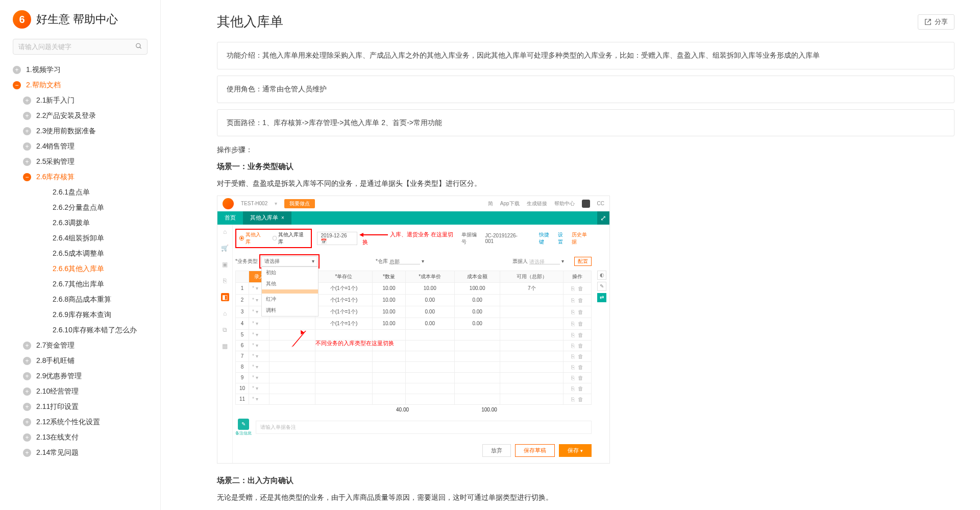 This screenshot has width=980, height=510. What do you see at coordinates (602, 275) in the screenshot?
I see `ss-r-icon-1: ◐` at bounding box center [602, 275].